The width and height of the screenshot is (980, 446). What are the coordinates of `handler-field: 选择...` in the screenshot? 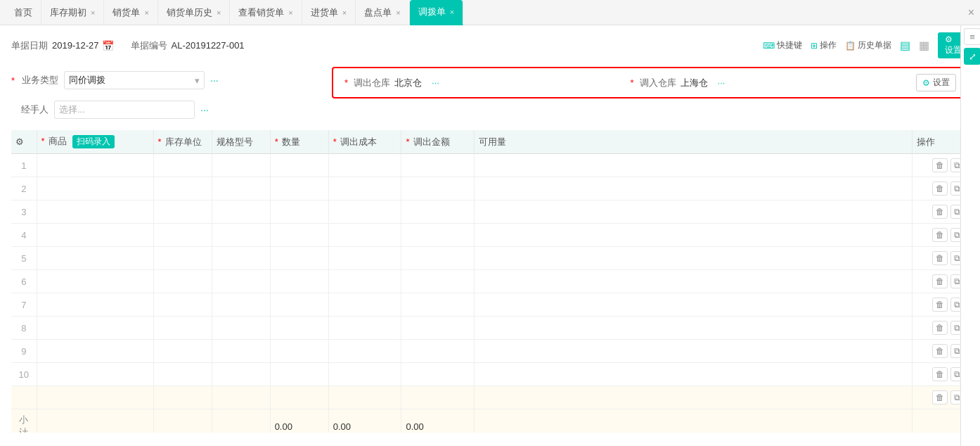 It's located at (124, 110).